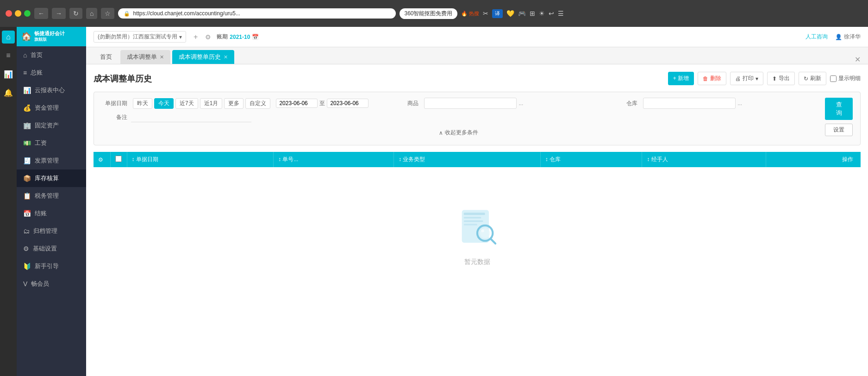 Image resolution: width=868 pixels, height=376 pixels. I want to click on sidebar-item-settings: ⚙ 基础设置, so click(51, 249).